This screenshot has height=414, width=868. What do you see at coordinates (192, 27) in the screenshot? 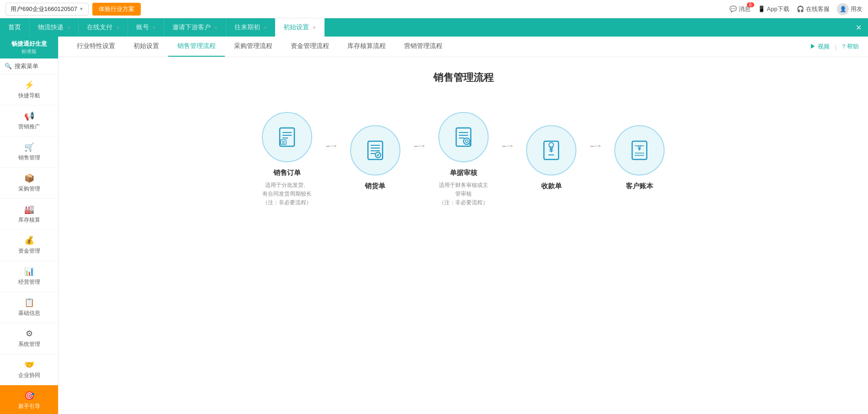
I see `invite-label: 邀请下游客户` at bounding box center [192, 27].